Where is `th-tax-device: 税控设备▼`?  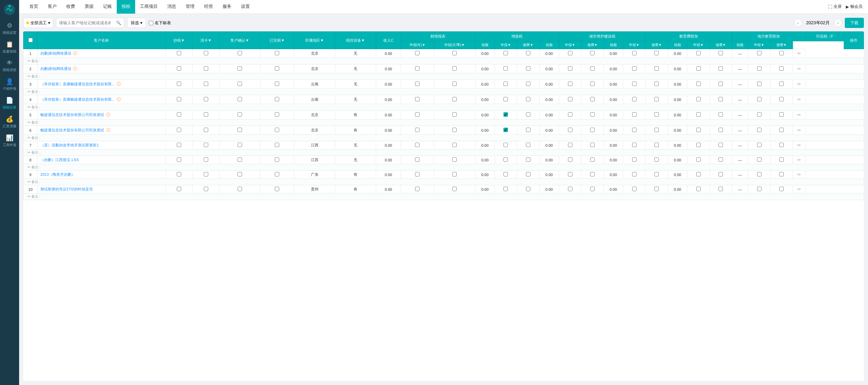 th-tax-device: 税控设备▼ is located at coordinates (356, 40).